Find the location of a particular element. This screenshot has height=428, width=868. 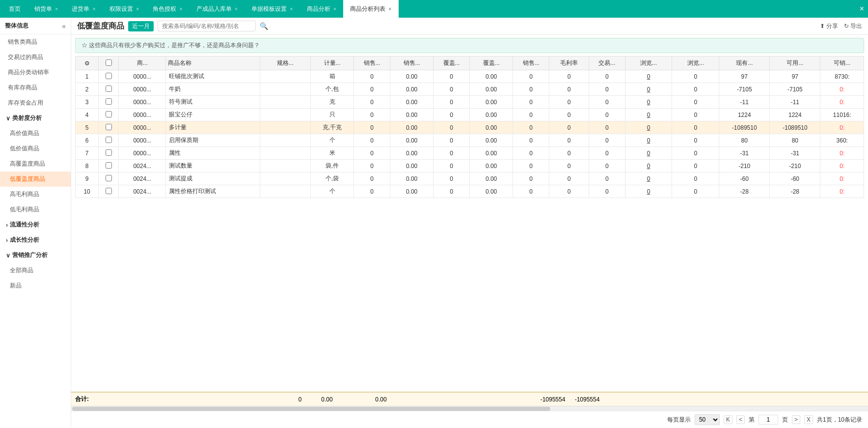

prev-page-button: < is located at coordinates (740, 420).